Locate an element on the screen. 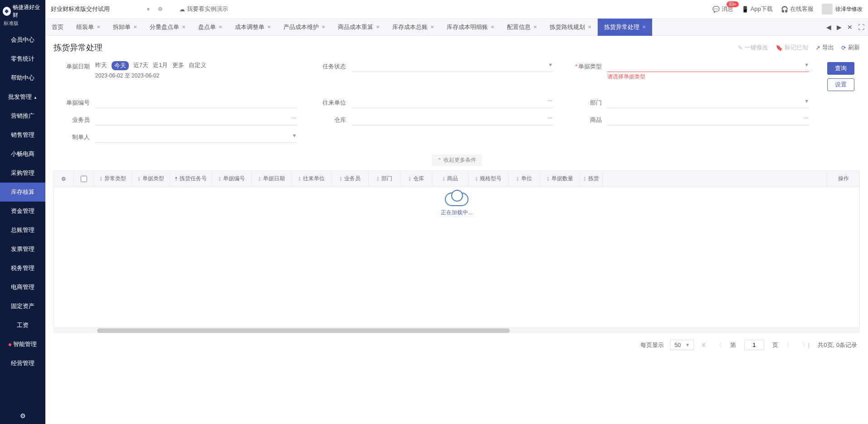 This screenshot has width=868, height=424. sidebar-item-0: 会员中心 is located at coordinates (23, 40).